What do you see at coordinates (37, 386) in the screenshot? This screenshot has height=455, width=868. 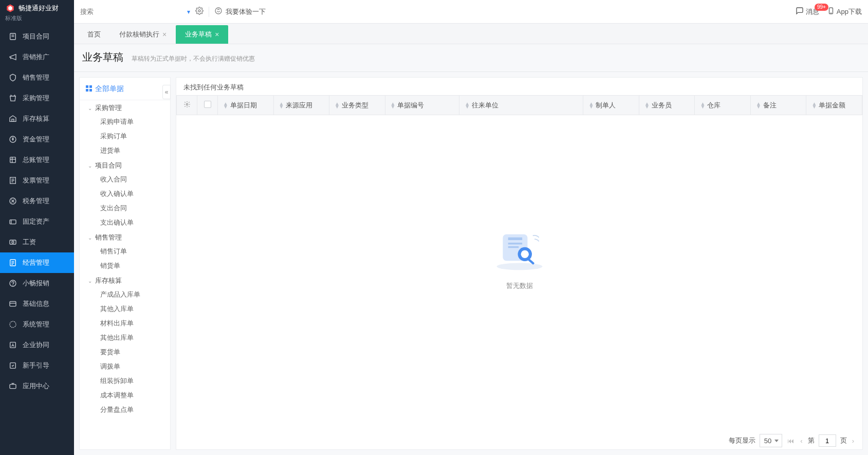 I see `nav-item-app-center: 应用中心` at bounding box center [37, 386].